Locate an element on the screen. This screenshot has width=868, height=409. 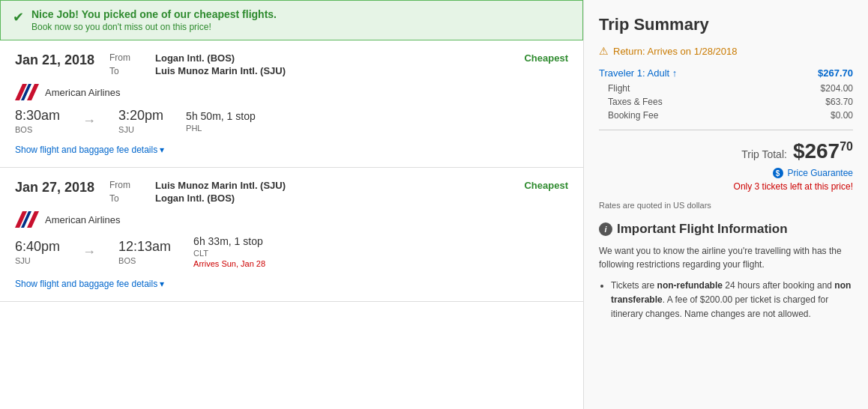
to-airport-2: Logan Intl. (BOS) is located at coordinates (220, 198).